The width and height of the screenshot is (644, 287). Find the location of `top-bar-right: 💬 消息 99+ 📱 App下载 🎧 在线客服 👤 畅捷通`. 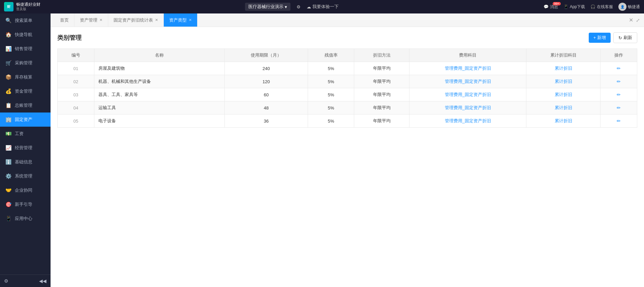

top-bar-right: 💬 消息 99+ 📱 App下载 🎧 在线客服 👤 畅捷通 is located at coordinates (592, 7).